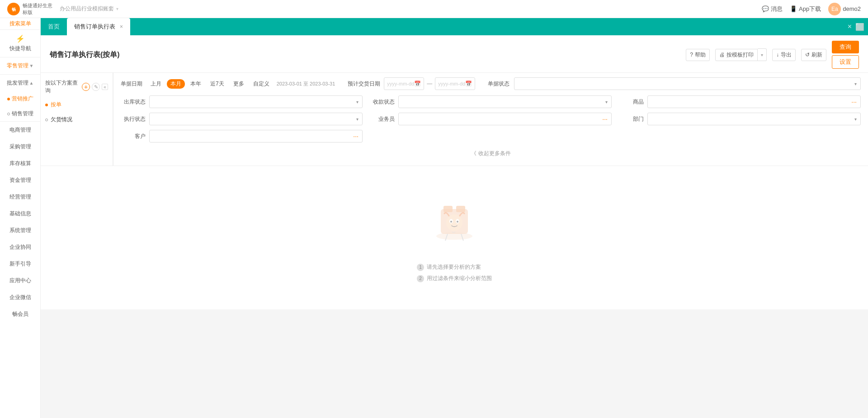 This screenshot has width=868, height=418. I want to click on settings-btn: 设置, so click(845, 62).